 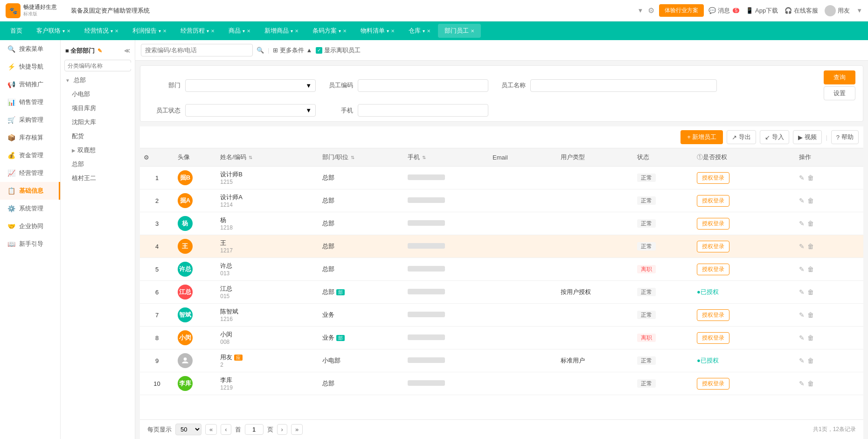 I want to click on th-phone: 手机 ⇅, so click(x=446, y=158).